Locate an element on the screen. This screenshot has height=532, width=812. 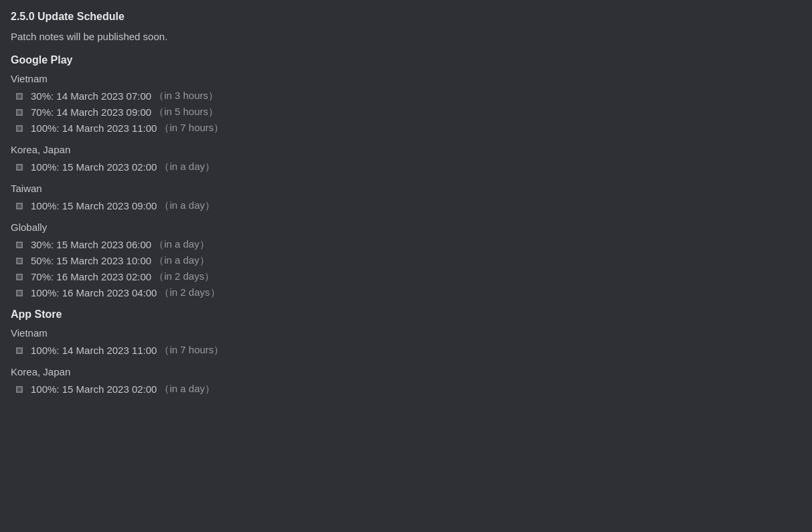
region-0-3: Globally30%: 15 March 2023 06:00 （in a d… is located at coordinates (406, 260).